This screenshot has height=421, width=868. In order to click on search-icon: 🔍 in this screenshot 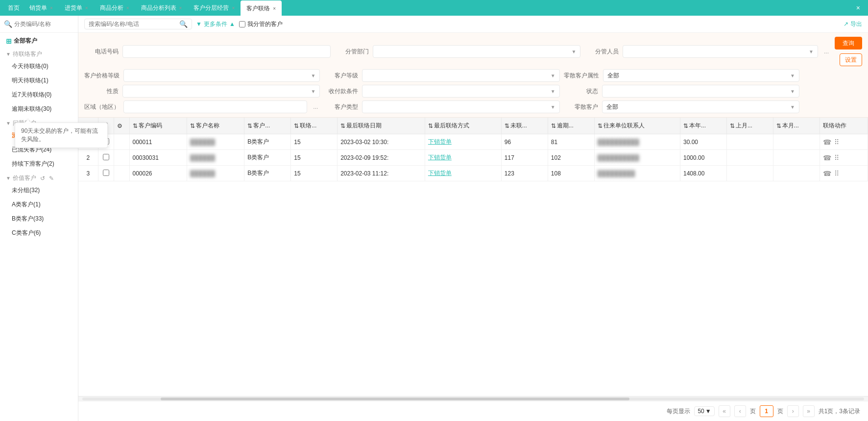, I will do `click(183, 24)`.